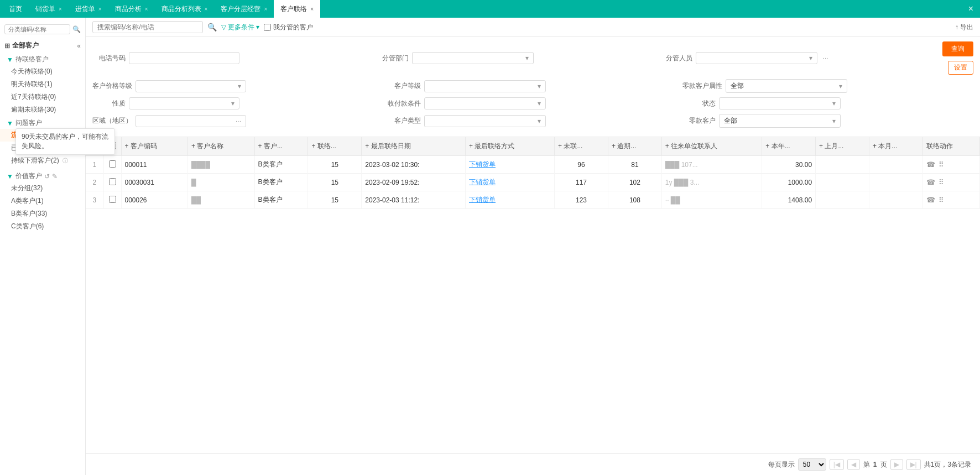 Image resolution: width=980 pixels, height=475 pixels. I want to click on tab-purchase-close: ×, so click(100, 9).